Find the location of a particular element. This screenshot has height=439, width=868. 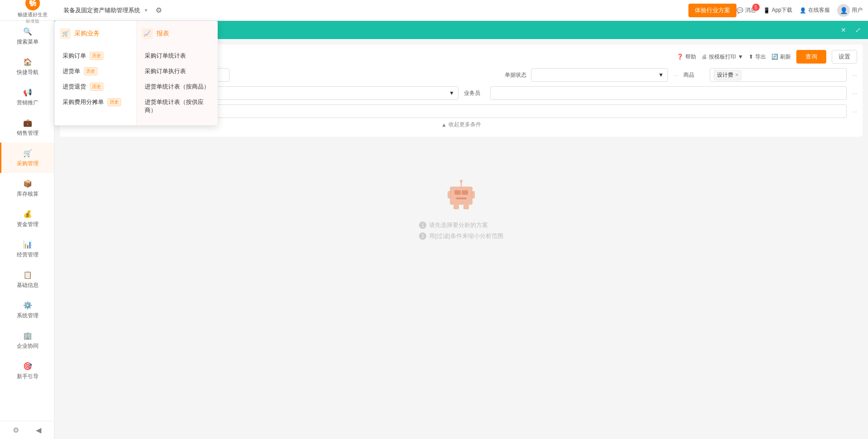

goods-tag-text: 设计费 is located at coordinates (725, 75).